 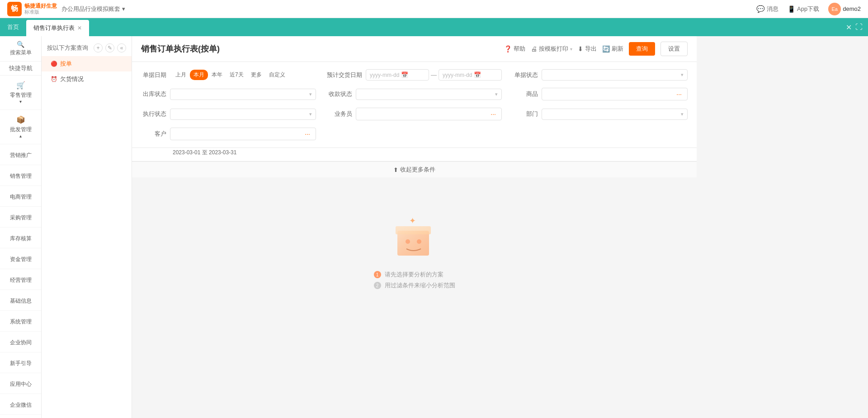 I want to click on app-download-action: 📱 App下载, so click(x=803, y=9).